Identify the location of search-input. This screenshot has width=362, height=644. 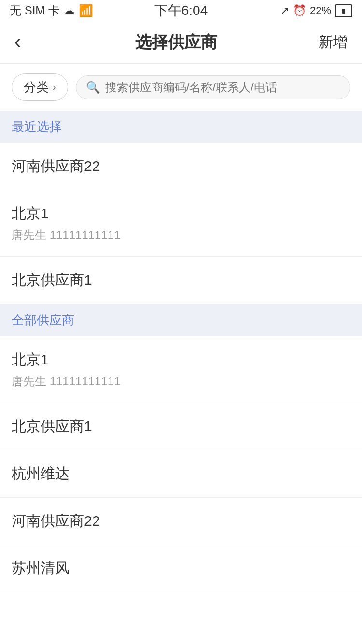
(223, 87).